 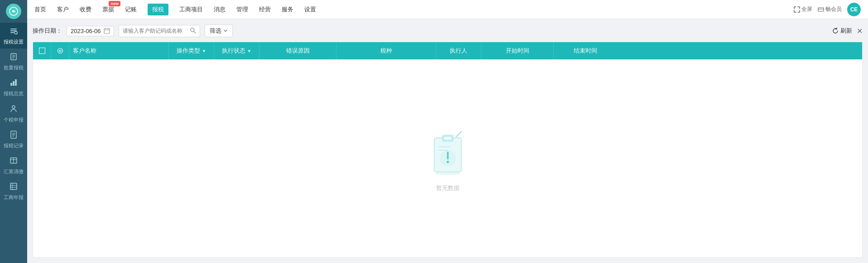 What do you see at coordinates (193, 31) in the screenshot?
I see `search-button` at bounding box center [193, 31].